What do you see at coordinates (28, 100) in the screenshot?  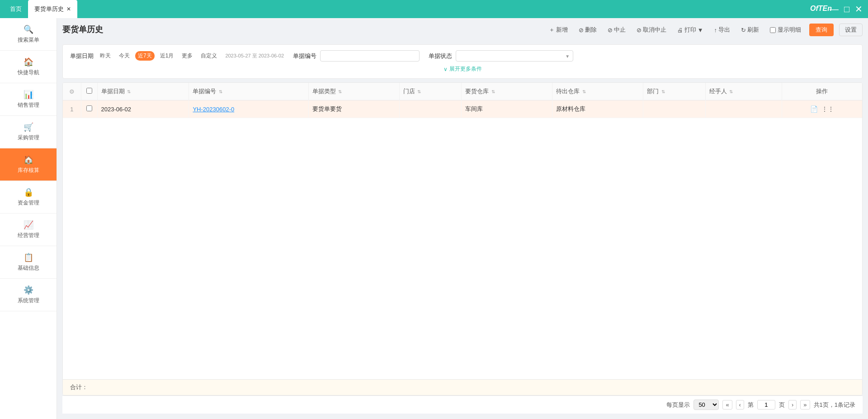 I see `sidebar-item-sales-mgmt: 📊 销售管理` at bounding box center [28, 100].